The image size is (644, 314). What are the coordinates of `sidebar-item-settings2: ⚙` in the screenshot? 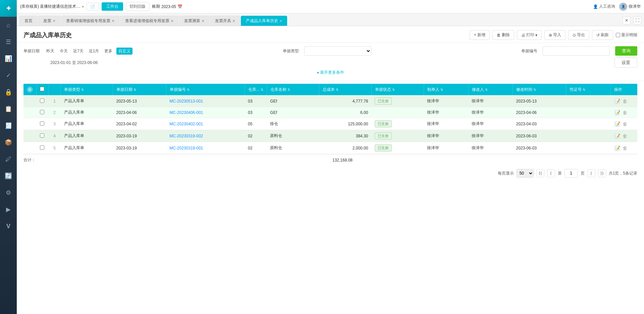 It's located at (8, 193).